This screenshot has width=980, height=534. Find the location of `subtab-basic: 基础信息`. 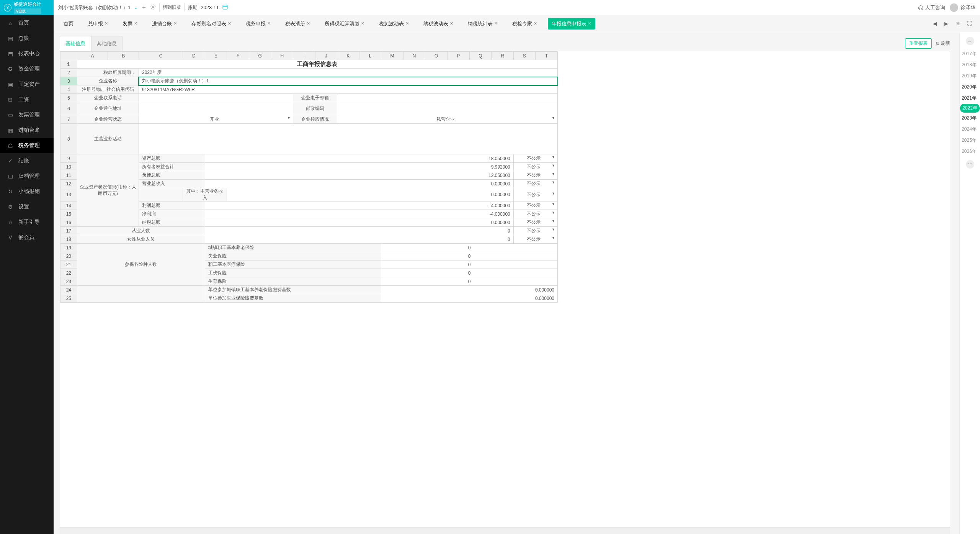

subtab-basic: 基础信息 is located at coordinates (75, 44).